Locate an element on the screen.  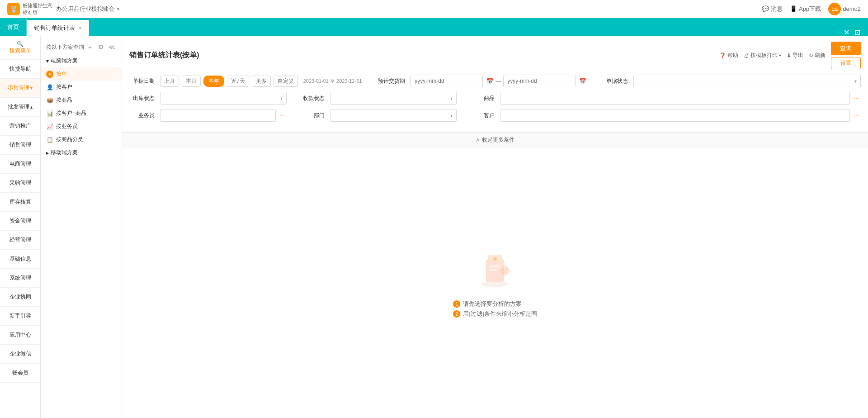
sidebar-item-inventory: 库存核算 is located at coordinates (20, 202).